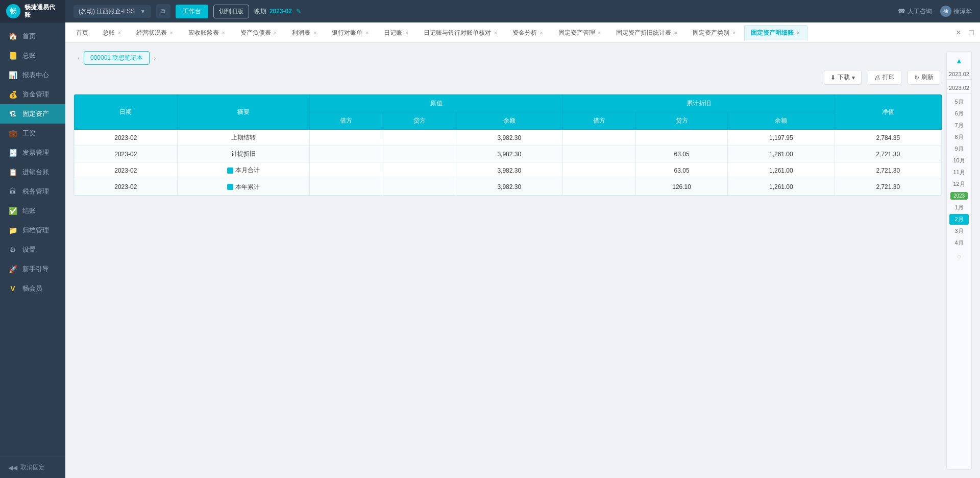  Describe the element at coordinates (715, 33) in the screenshot. I see `tab-asset-category: 固定资产类别 ×` at that location.